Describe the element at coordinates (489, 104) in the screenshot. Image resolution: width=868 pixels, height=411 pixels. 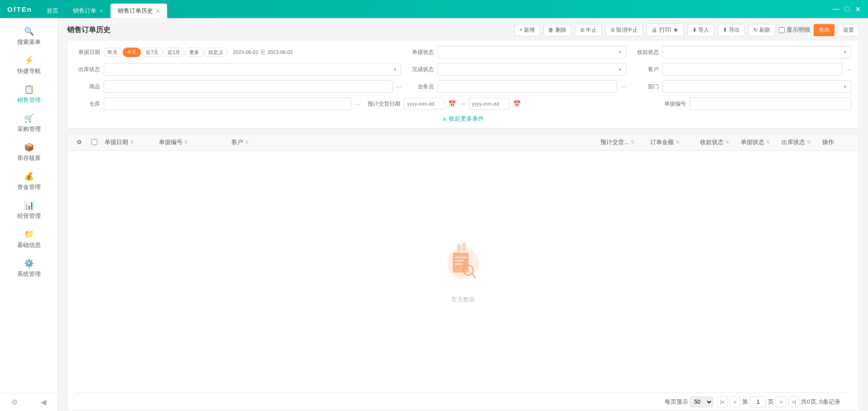
I see `delivery-date-to-input` at that location.